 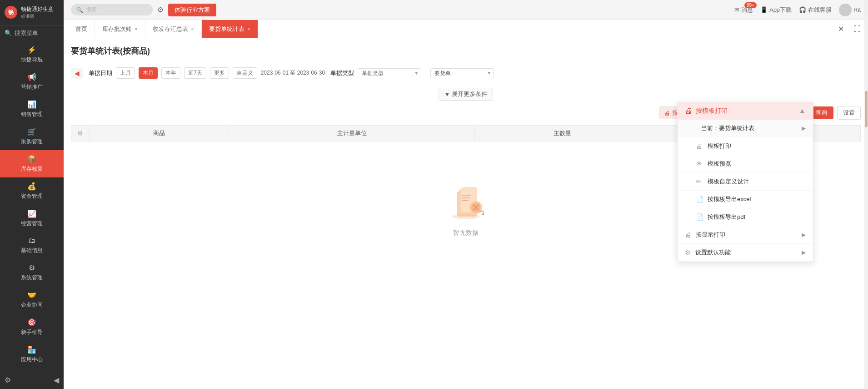 I want to click on dropdown-sub-display-print: 🖨 按显示打印 ▶, so click(x=745, y=235).